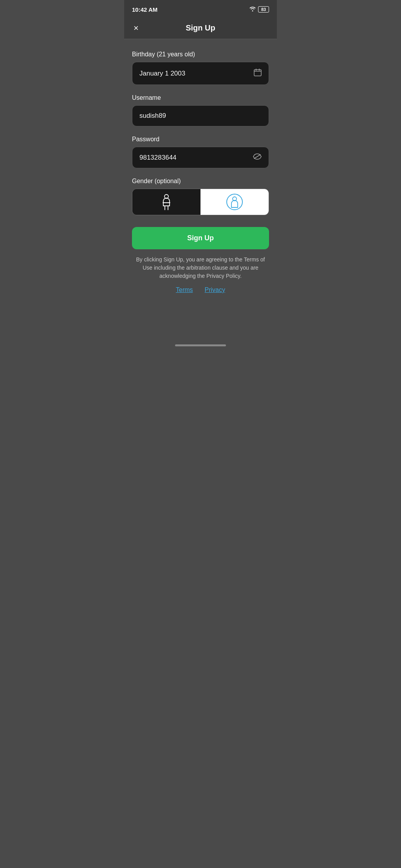 The width and height of the screenshot is (401, 868). I want to click on birthday-field-group: Birthday (21 years old) January 1 2003, so click(200, 68).